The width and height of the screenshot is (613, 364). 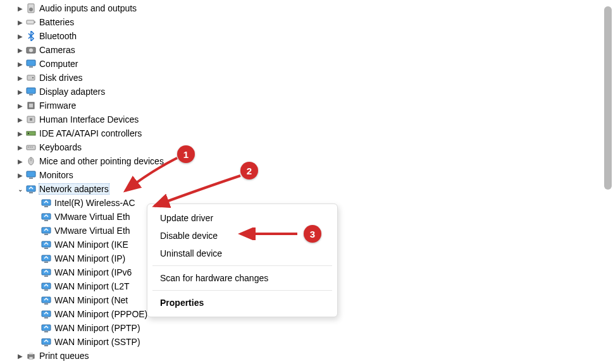 What do you see at coordinates (31, 78) in the screenshot?
I see `disk-icon` at bounding box center [31, 78].